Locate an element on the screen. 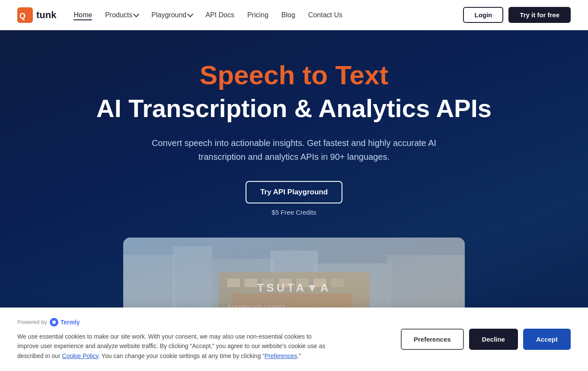  tunk-logo-icon: Q is located at coordinates (25, 15).